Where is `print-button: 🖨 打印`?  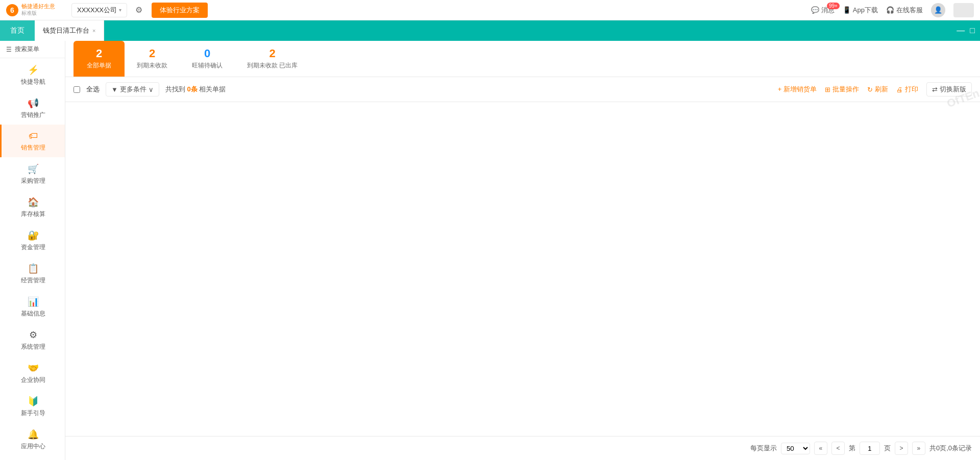
print-button: 🖨 打印 is located at coordinates (908, 89).